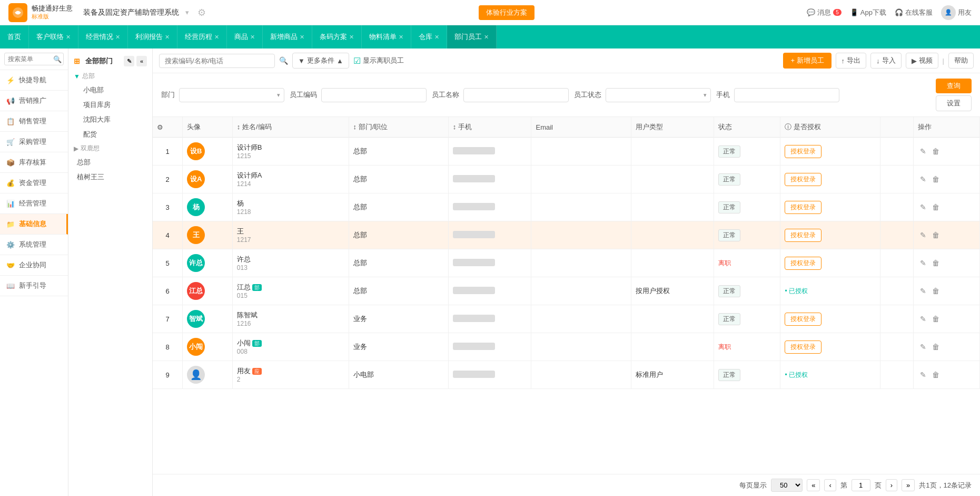  Describe the element at coordinates (472, 37) in the screenshot. I see `nav-employees: 部门员工 ✕` at that location.